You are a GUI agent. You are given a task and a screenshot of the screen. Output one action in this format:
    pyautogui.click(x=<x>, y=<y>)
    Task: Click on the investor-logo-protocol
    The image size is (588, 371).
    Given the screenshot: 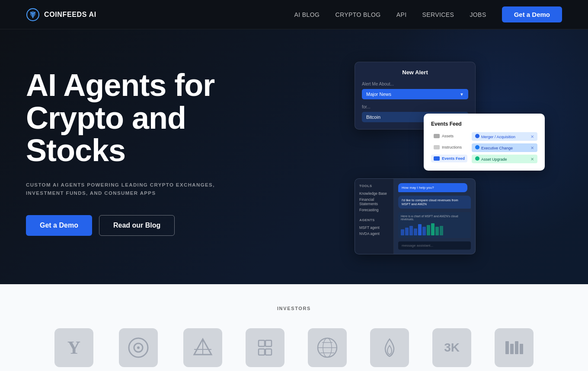 What is the action you would take?
    pyautogui.click(x=265, y=348)
    